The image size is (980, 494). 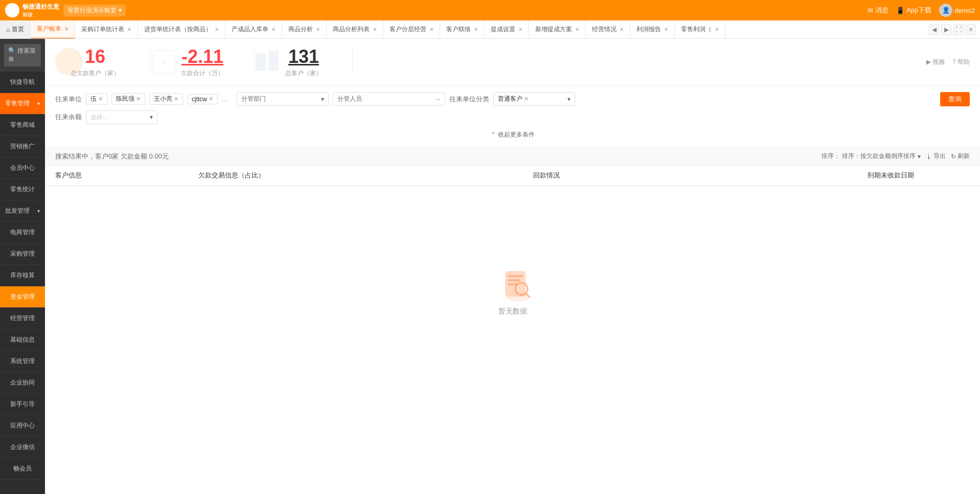 I want to click on sidebar-item-retail-mall: 零售商城, so click(x=22, y=125).